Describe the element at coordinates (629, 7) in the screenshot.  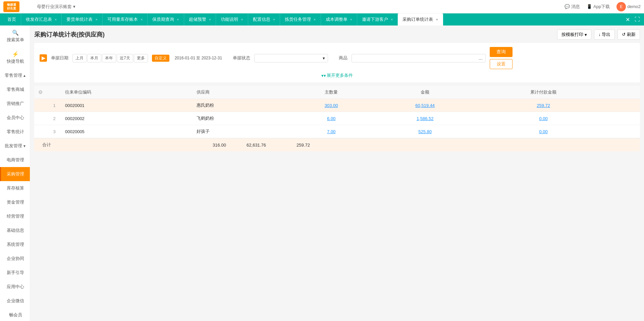
I see `user-area: E demo2` at that location.